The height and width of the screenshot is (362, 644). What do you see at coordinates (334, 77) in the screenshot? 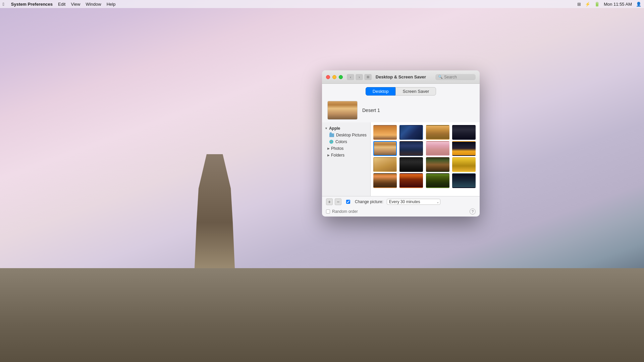
I see `minimize-button` at bounding box center [334, 77].